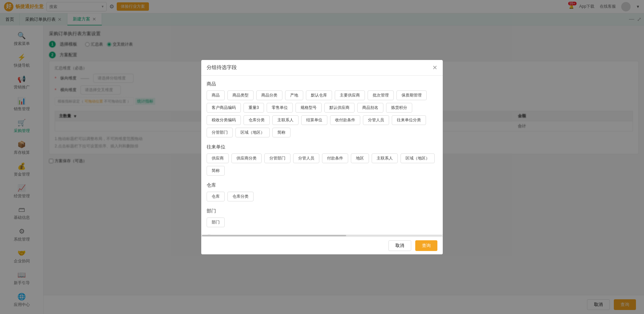 The image size is (644, 314). I want to click on field-item: 客户商品编码, so click(224, 108).